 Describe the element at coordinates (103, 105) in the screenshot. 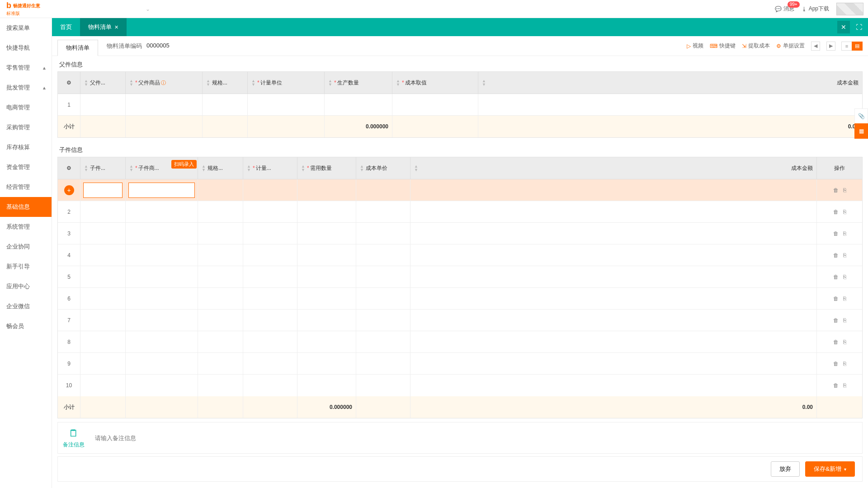

I see `cell-parent-code` at that location.